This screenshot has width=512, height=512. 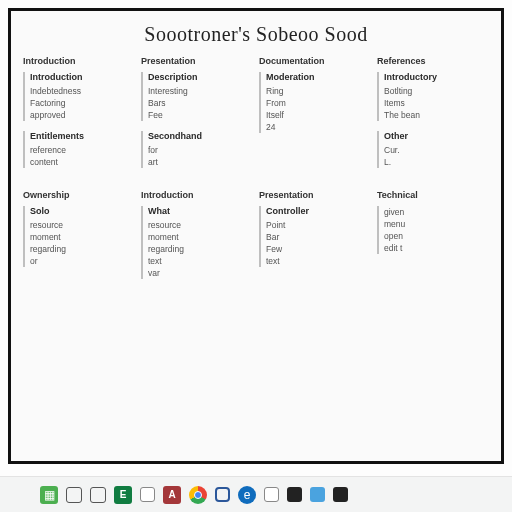 What do you see at coordinates (82, 162) in the screenshot?
I see `item: content` at bounding box center [82, 162].